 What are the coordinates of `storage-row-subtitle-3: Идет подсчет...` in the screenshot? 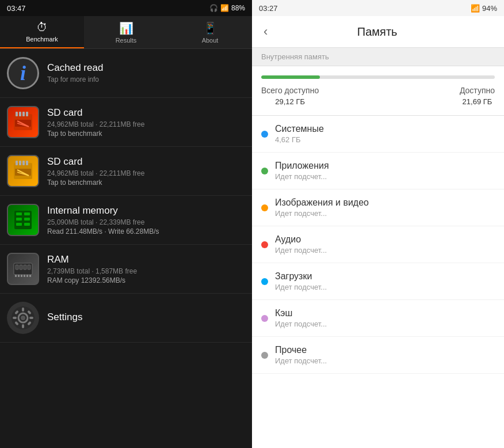 It's located at (301, 250).